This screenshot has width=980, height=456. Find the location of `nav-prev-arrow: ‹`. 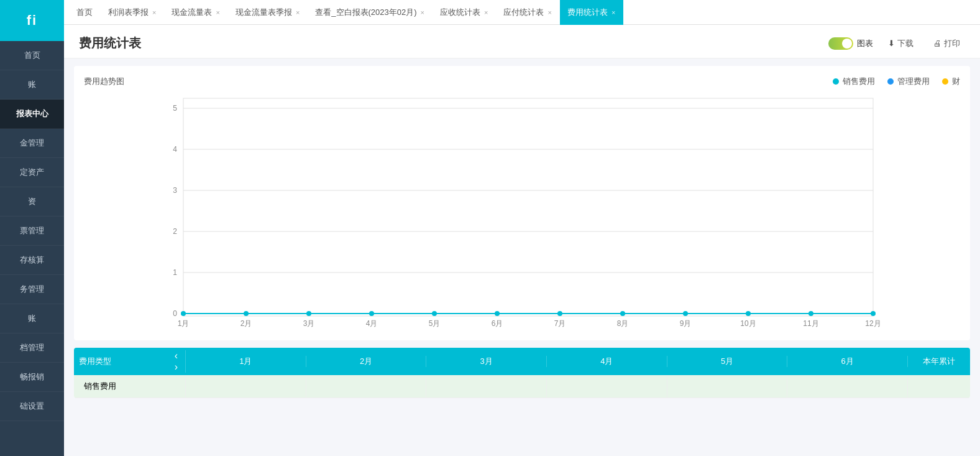

nav-prev-arrow: ‹ is located at coordinates (176, 356).